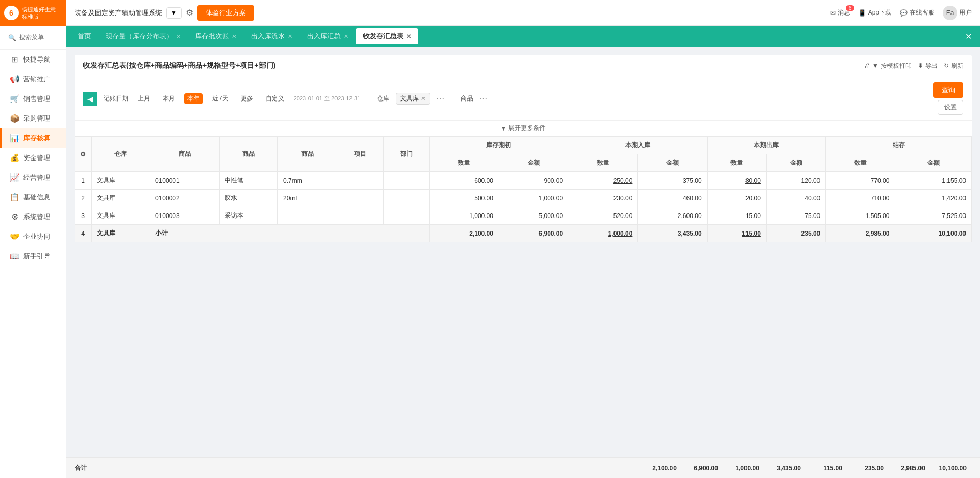 The image size is (980, 478). Describe the element at coordinates (33, 138) in the screenshot. I see `sidebar-item-inventory: 📊 库存核算` at that location.